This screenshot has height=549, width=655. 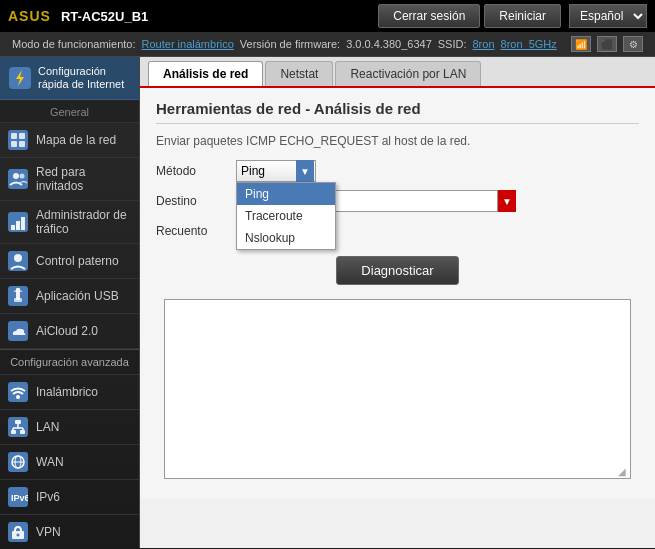 I want to click on wan-icon, so click(x=18, y=462).